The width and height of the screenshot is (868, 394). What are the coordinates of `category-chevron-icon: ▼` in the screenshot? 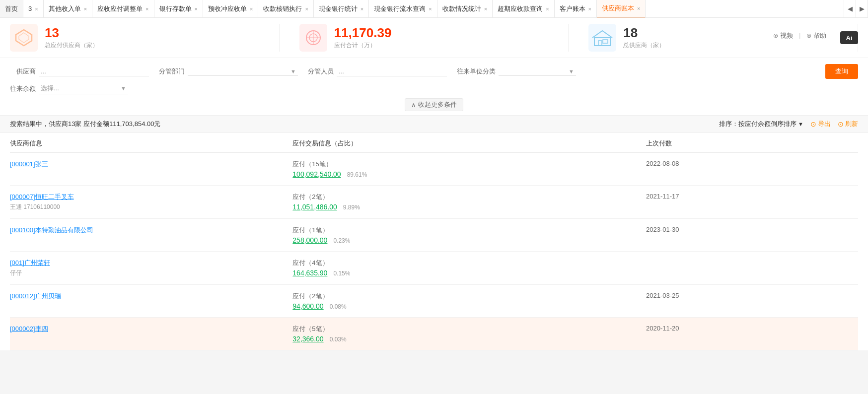 It's located at (571, 71).